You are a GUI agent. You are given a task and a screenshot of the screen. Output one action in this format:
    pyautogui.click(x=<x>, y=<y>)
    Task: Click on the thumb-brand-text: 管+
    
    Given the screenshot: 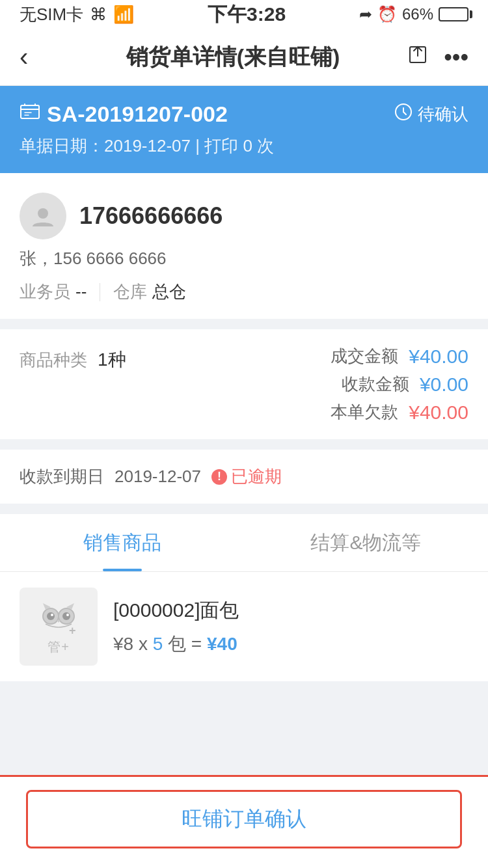 What is the action you would take?
    pyautogui.click(x=59, y=647)
    